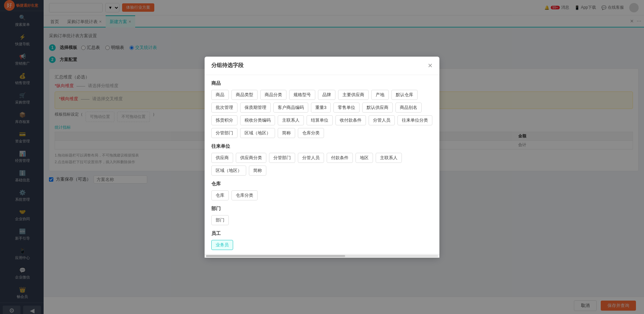  What do you see at coordinates (322, 209) in the screenshot?
I see `field-category-title-3: 部门` at bounding box center [322, 209].